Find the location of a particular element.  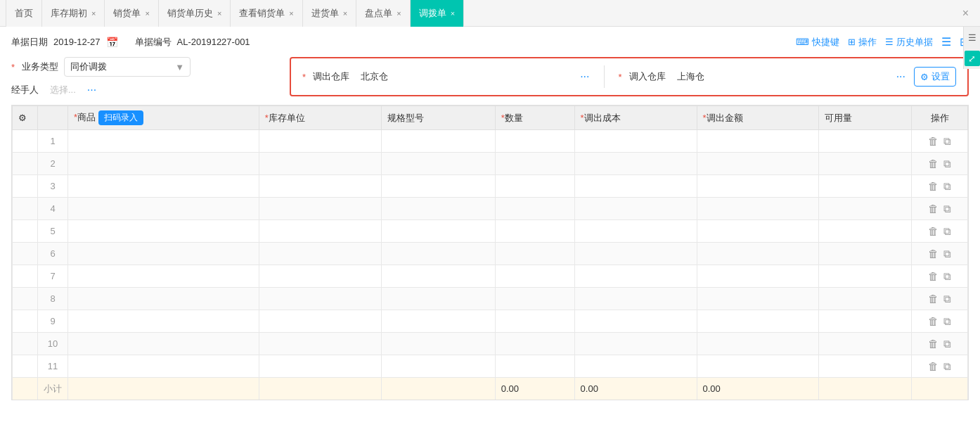

doc-date-value: 2019-12-27 is located at coordinates (77, 42).